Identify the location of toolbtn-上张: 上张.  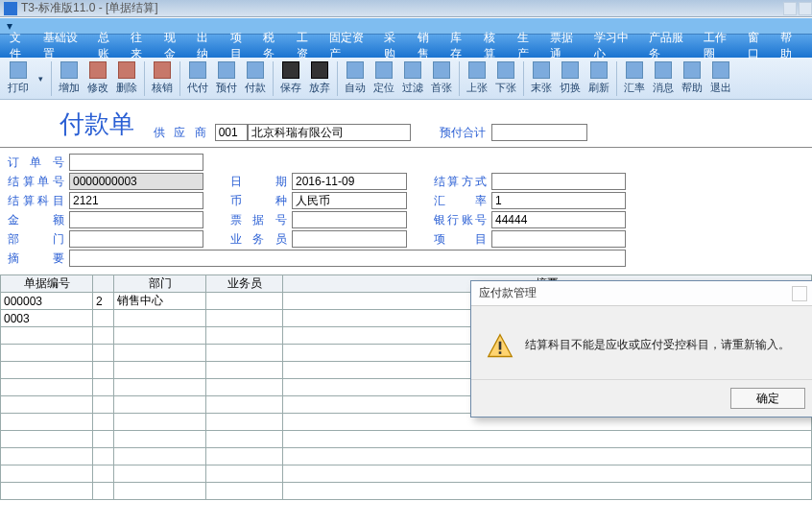
(477, 79).